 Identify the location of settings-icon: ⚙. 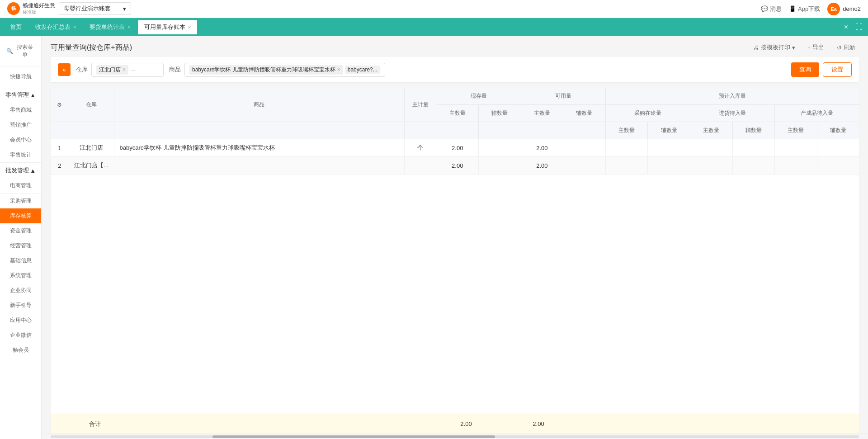
(60, 105).